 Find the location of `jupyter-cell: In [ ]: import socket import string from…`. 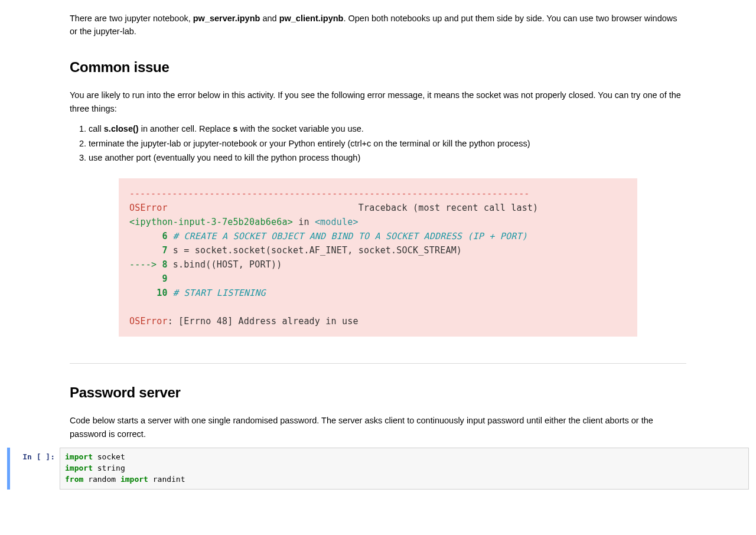

jupyter-cell: In [ ]: import socket import string from… is located at coordinates (378, 469).